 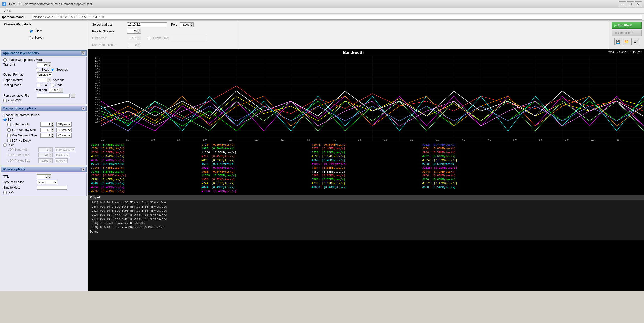 I want to click on max-segment-check, so click(x=9, y=136).